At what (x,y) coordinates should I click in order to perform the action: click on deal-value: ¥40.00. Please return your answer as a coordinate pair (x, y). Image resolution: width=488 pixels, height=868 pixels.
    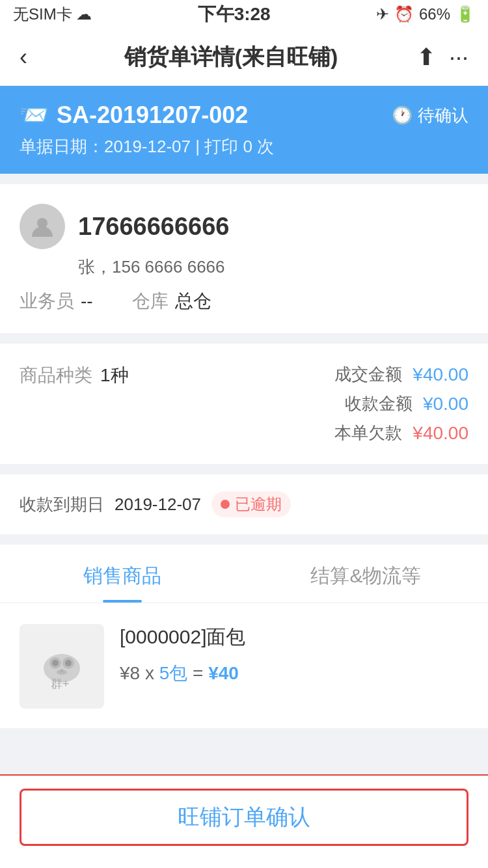
    Looking at the image, I should click on (441, 375).